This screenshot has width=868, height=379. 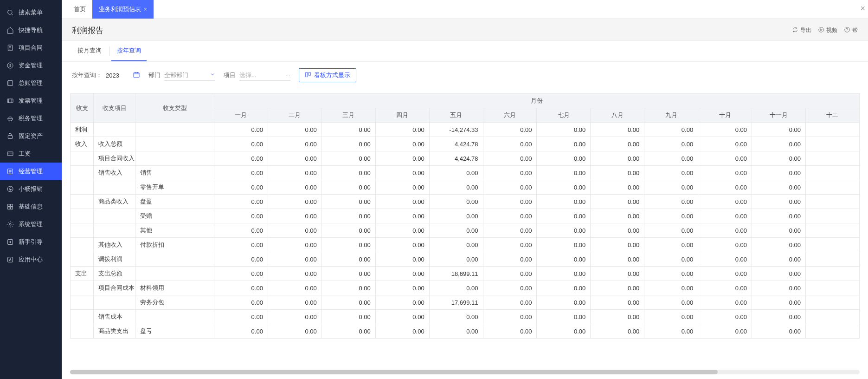 What do you see at coordinates (31, 13) in the screenshot?
I see `sidebar-item-label: 搜索菜单` at bounding box center [31, 13].